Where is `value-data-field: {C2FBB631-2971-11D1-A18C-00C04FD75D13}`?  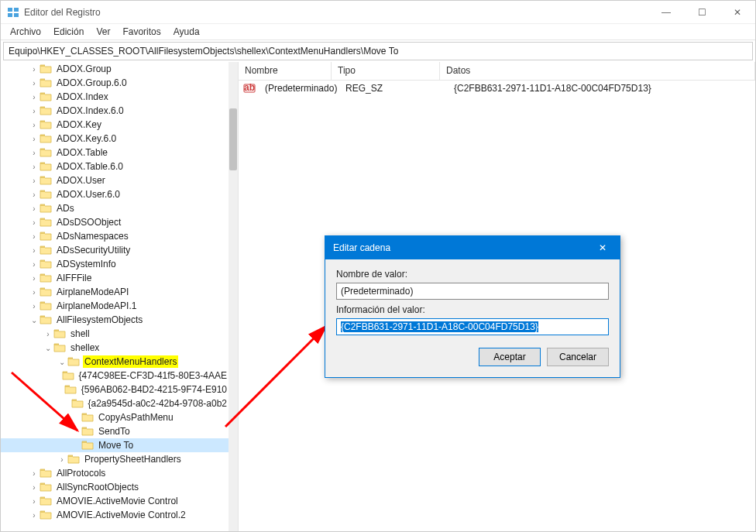
value-data-field: {C2FBB631-2971-11D1-A18C-00C04FD75D13} is located at coordinates (472, 327).